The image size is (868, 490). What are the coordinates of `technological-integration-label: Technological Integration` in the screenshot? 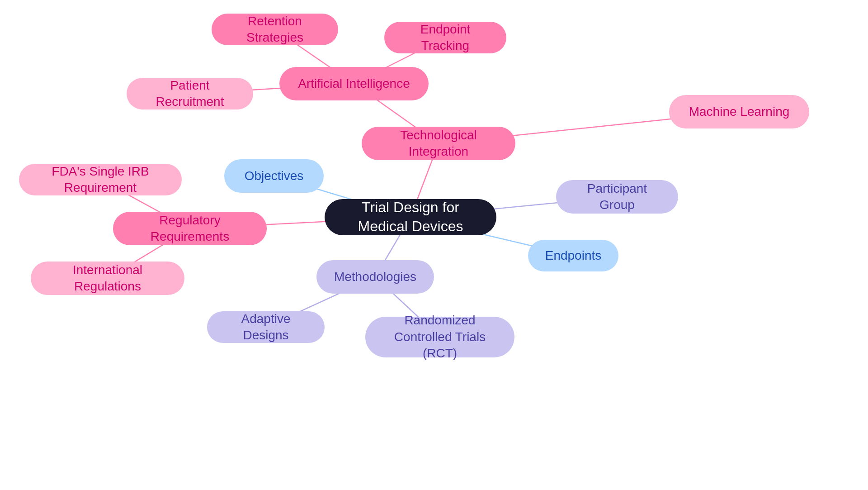 It's located at (439, 144).